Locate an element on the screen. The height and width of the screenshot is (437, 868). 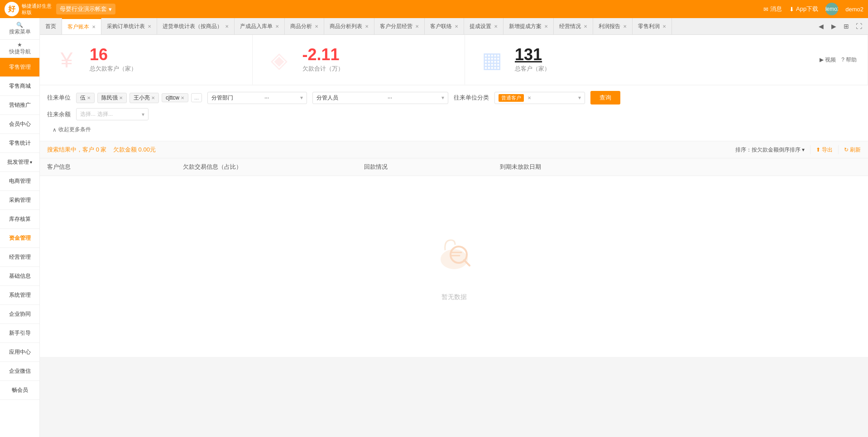
tab-product-analysis-list: 商品分析列表 ✕ is located at coordinates (350, 26).